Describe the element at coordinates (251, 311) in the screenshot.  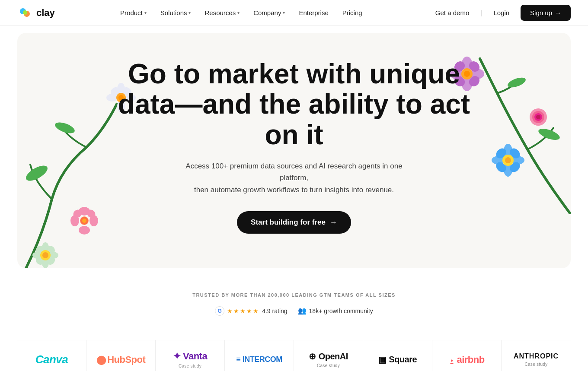
I see `g2-rating: G ★★★★★ 4.9 rating` at that location.